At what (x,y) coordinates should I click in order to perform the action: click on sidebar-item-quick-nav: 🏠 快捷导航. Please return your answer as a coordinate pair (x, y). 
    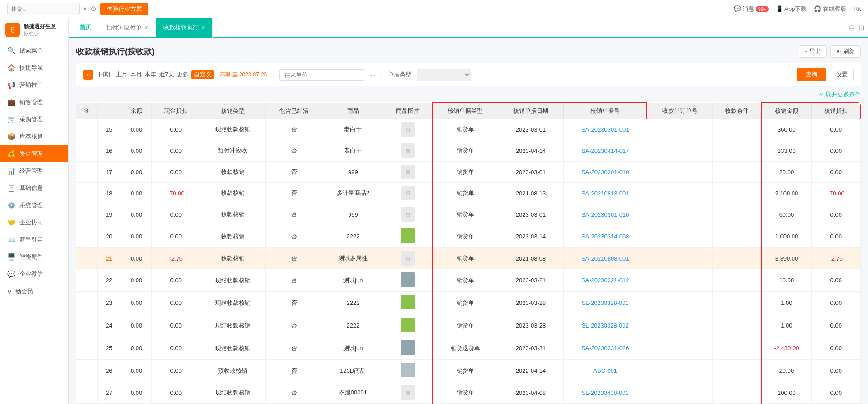
    Looking at the image, I should click on (34, 68).